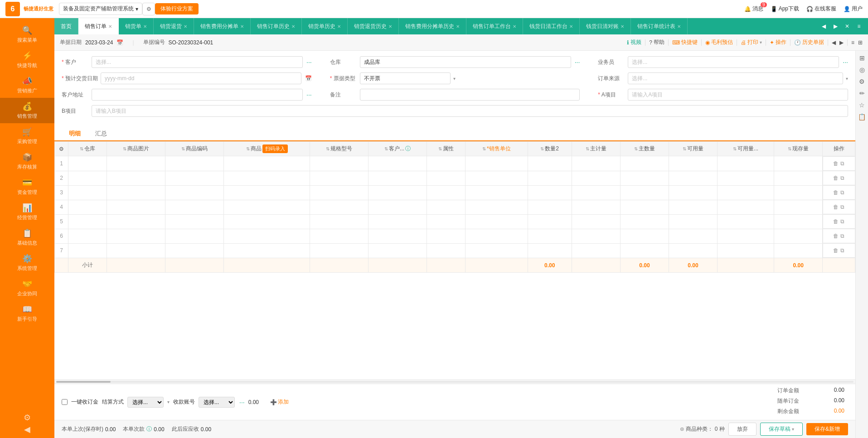 The width and height of the screenshot is (868, 438). What do you see at coordinates (693, 178) in the screenshot?
I see `row-2-available` at bounding box center [693, 178].